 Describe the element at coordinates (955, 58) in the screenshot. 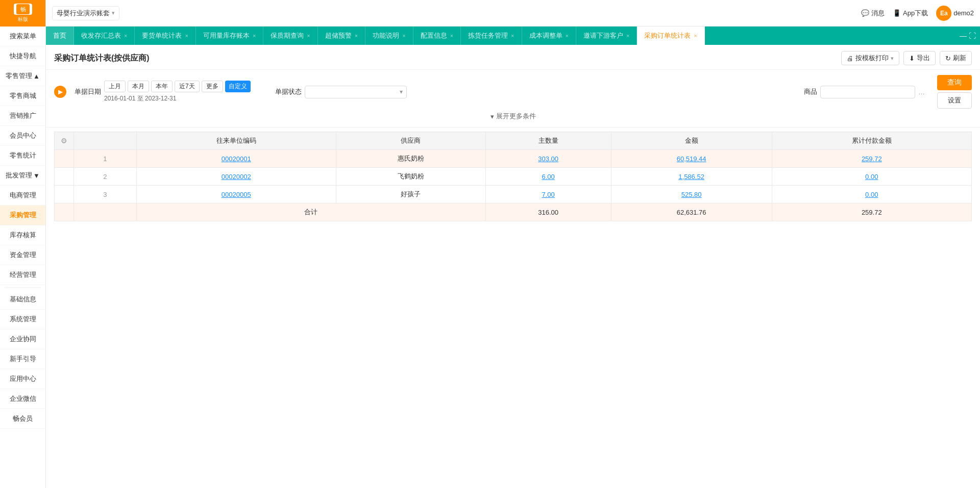

I see `refresh-button: ↻ 刷新` at that location.